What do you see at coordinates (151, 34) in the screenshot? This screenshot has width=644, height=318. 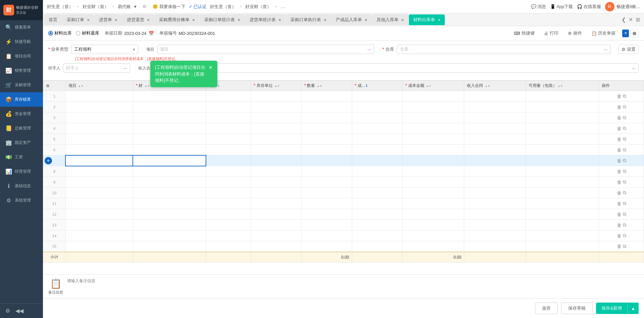 I see `calendar-icon: 📅` at bounding box center [151, 34].